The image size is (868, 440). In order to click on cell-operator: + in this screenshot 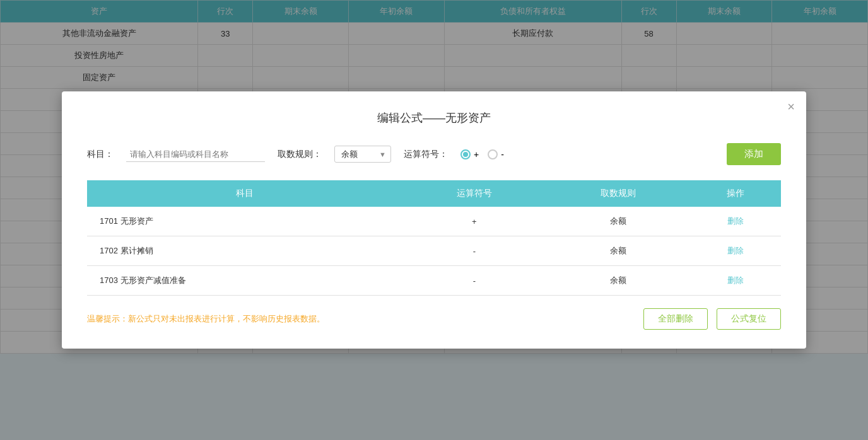, I will do `click(474, 222)`.